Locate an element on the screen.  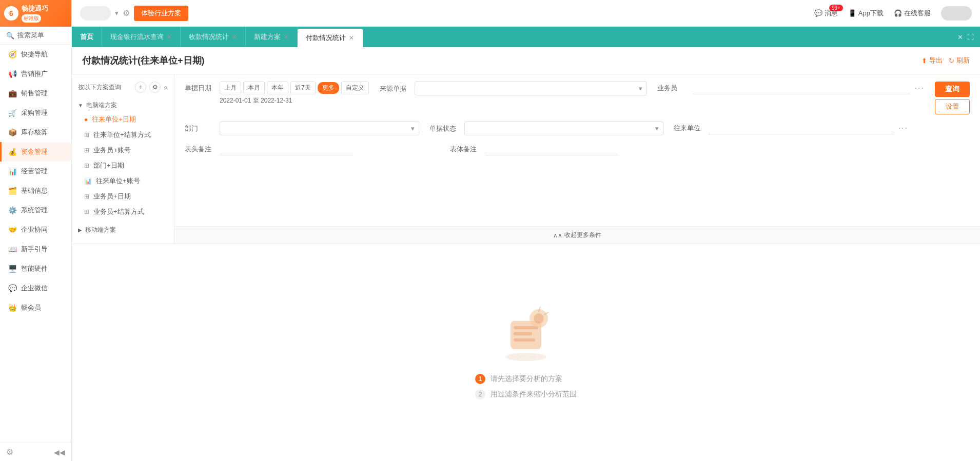
tab-close-bank-flow: ✕ is located at coordinates (169, 37).